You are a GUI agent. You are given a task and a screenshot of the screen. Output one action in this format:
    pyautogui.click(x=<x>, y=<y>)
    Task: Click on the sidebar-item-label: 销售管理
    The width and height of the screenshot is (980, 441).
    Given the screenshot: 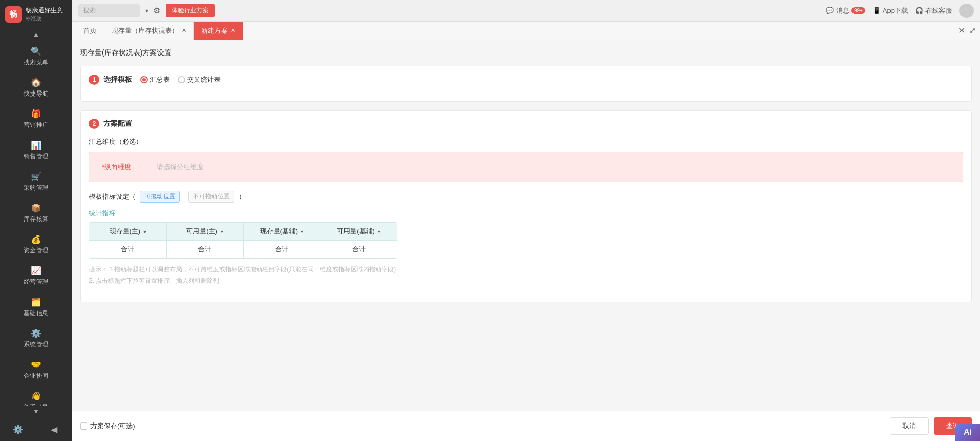 What is the action you would take?
    pyautogui.click(x=36, y=156)
    